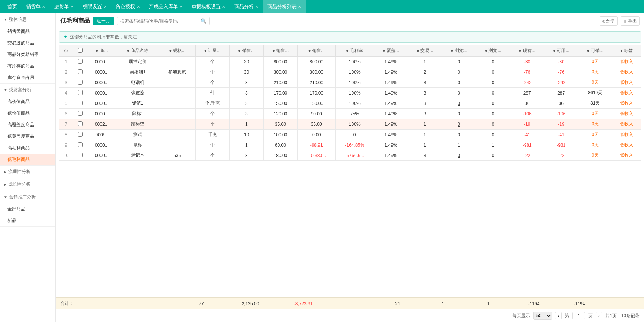 The image size is (644, 322). Describe the element at coordinates (599, 316) in the screenshot. I see `next-page-button: ›` at that location.